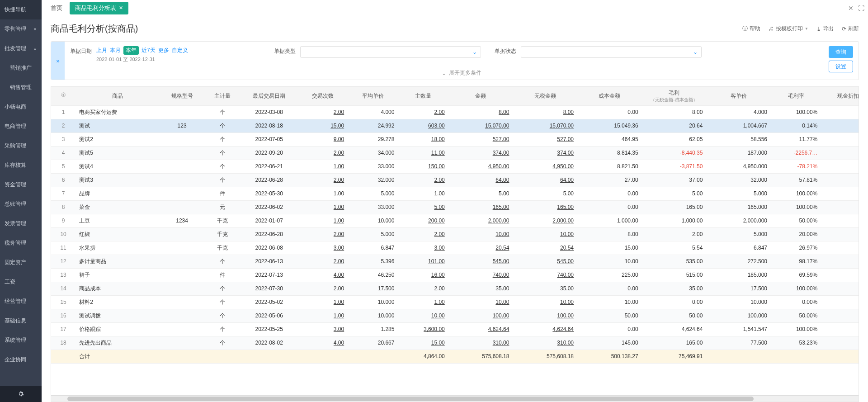 The width and height of the screenshot is (868, 402). Describe the element at coordinates (455, 139) in the screenshot. I see `table-row: 3测试2个2022-07-059.0029.27818.00527.00527.…` at that location.